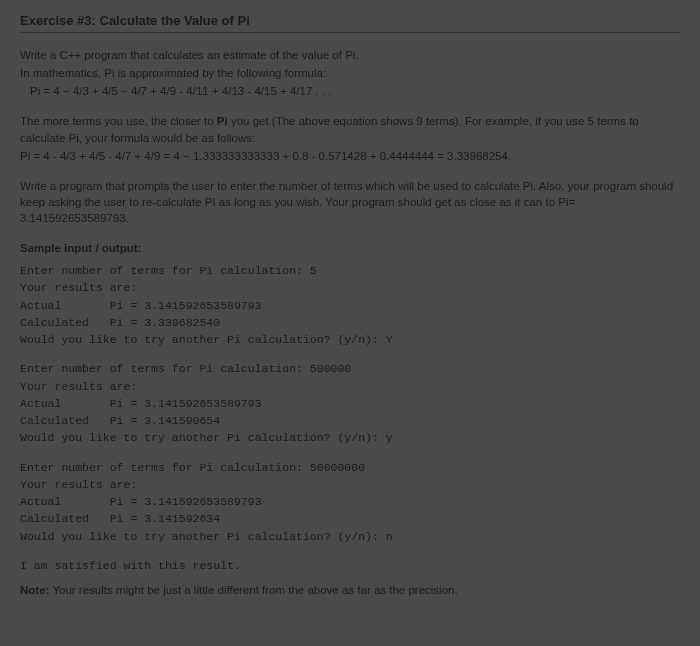  What do you see at coordinates (350, 248) in the screenshot?
I see `sample-io-header: Sample input / output:` at bounding box center [350, 248].